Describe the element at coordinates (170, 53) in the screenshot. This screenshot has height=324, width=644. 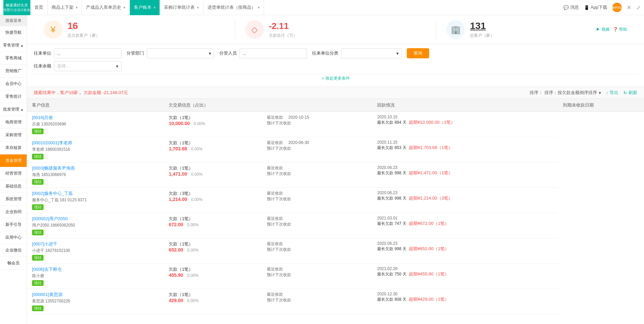
I see `filter-item-dept: 分管部门 ▾` at that location.